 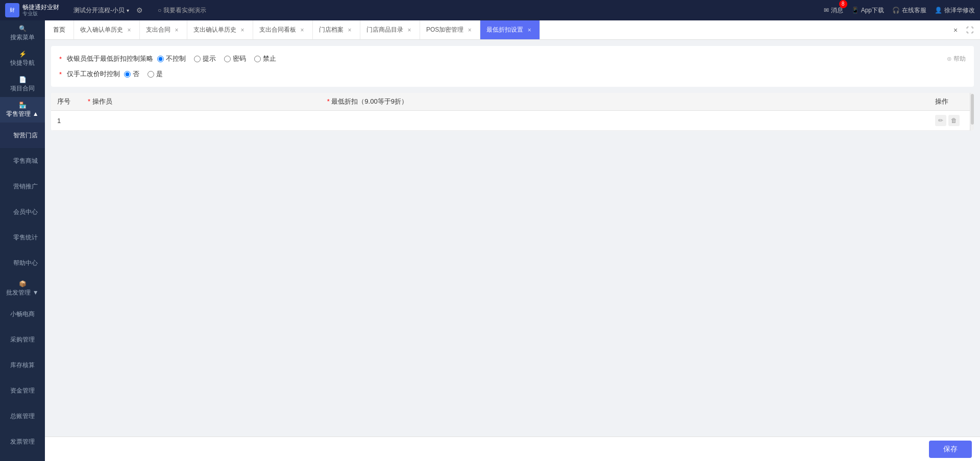 I want to click on tab-store-file-close: ×, so click(x=350, y=30).